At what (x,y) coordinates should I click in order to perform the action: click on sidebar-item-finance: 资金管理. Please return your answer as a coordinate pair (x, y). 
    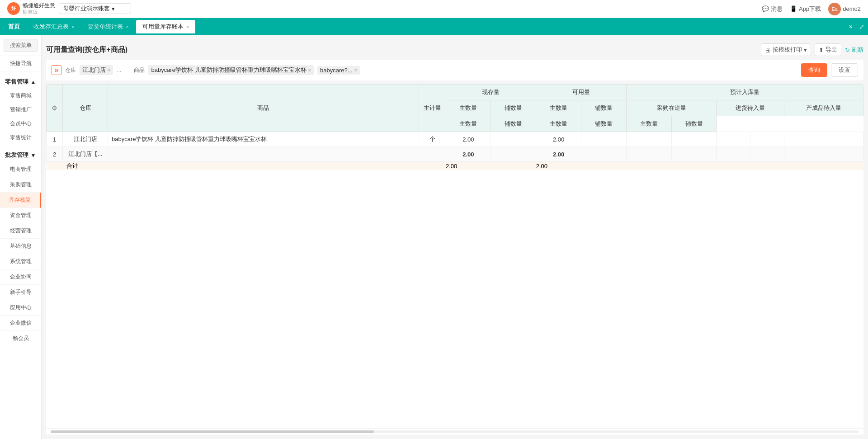
    Looking at the image, I should click on (21, 216).